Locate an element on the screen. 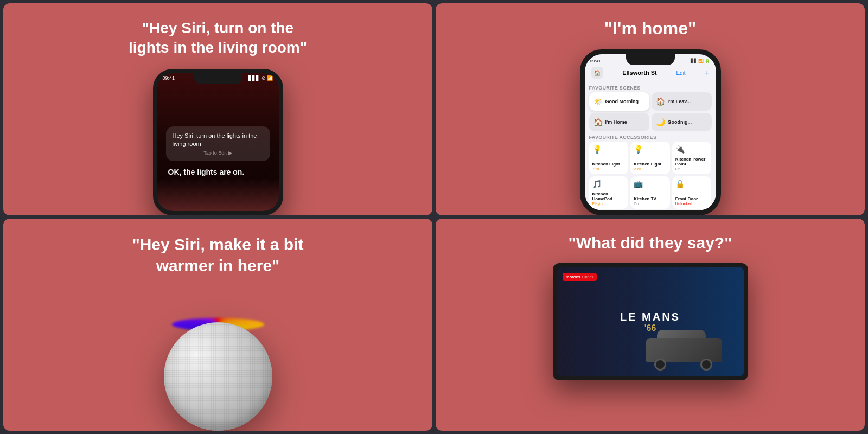 The height and width of the screenshot is (434, 868). iphone-screen: 09:41 ▋▋▋ ⊙ 📶 Hey Siri, turn on the ligh… is located at coordinates (218, 142).